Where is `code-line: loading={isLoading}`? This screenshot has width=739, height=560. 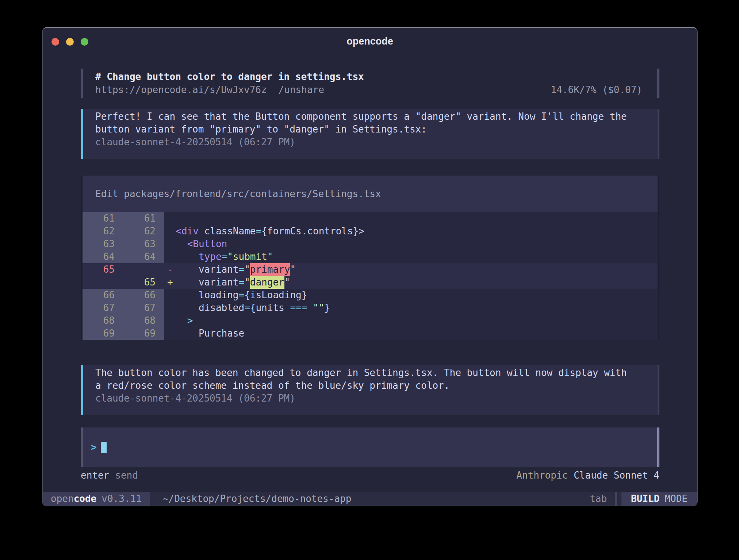
code-line: loading={isLoading} is located at coordinates (411, 295).